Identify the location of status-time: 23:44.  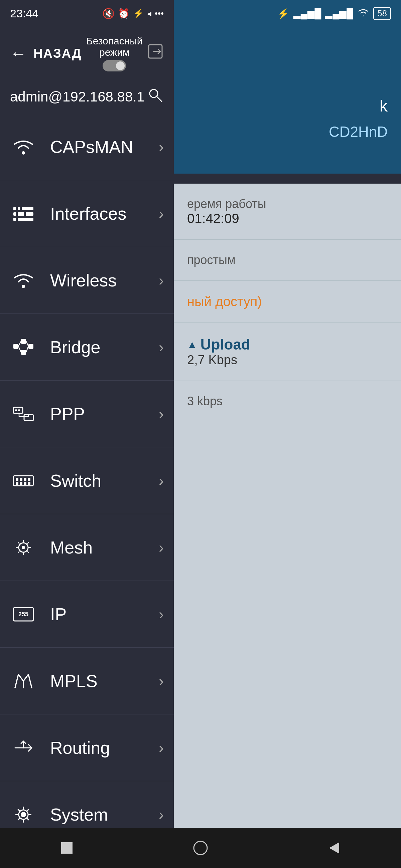
(24, 13).